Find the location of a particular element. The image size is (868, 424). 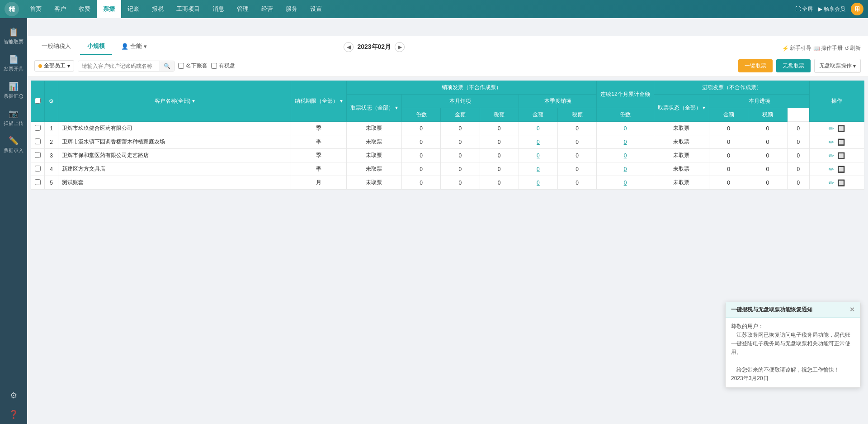

row-s-tax-3: 0 is located at coordinates (499, 169).